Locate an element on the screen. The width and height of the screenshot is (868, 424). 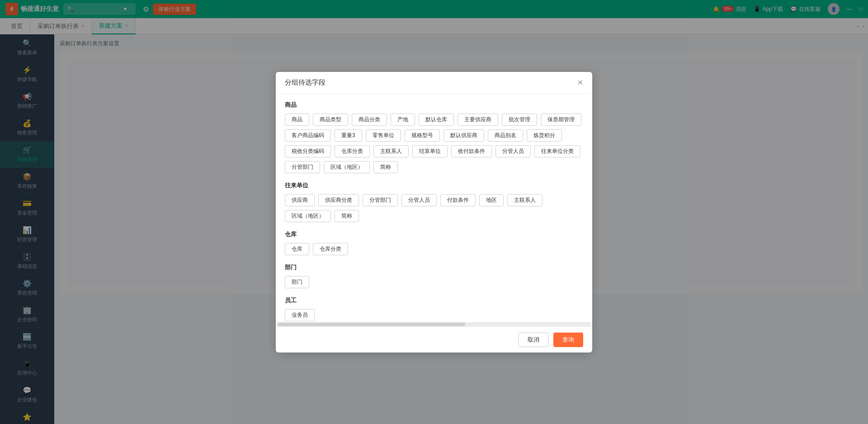
field-section-title-partner: 往来单位 is located at coordinates (434, 186).